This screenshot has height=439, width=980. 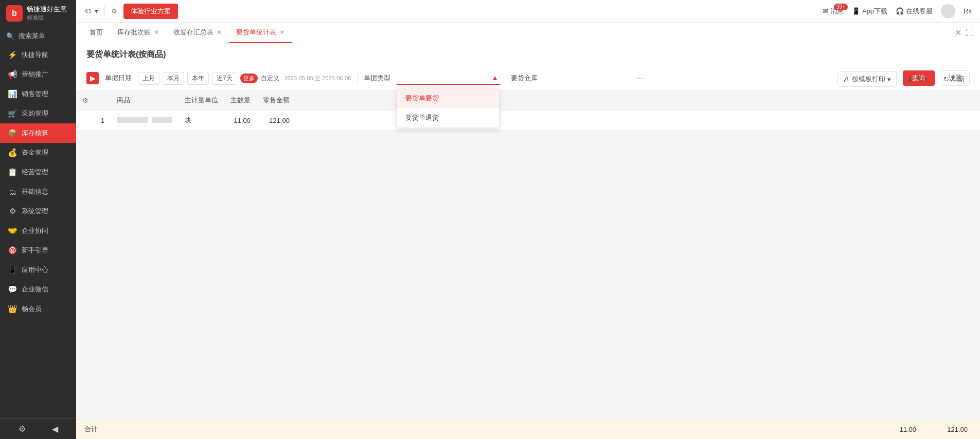 I want to click on doc-type-input, so click(x=443, y=78).